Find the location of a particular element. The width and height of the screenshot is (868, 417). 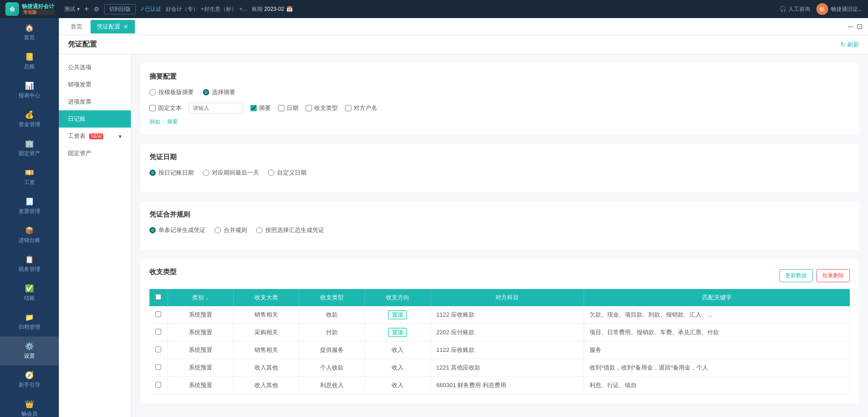

sidebar-label-salary: 工资 is located at coordinates (29, 183).